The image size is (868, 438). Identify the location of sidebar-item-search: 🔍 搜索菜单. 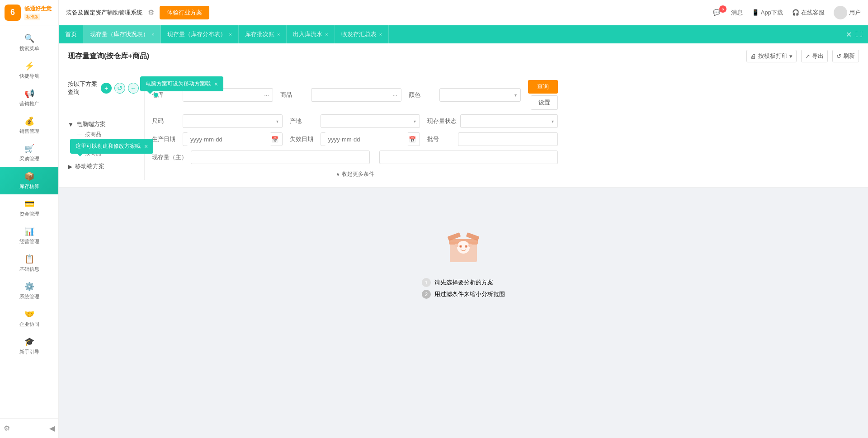
(29, 42).